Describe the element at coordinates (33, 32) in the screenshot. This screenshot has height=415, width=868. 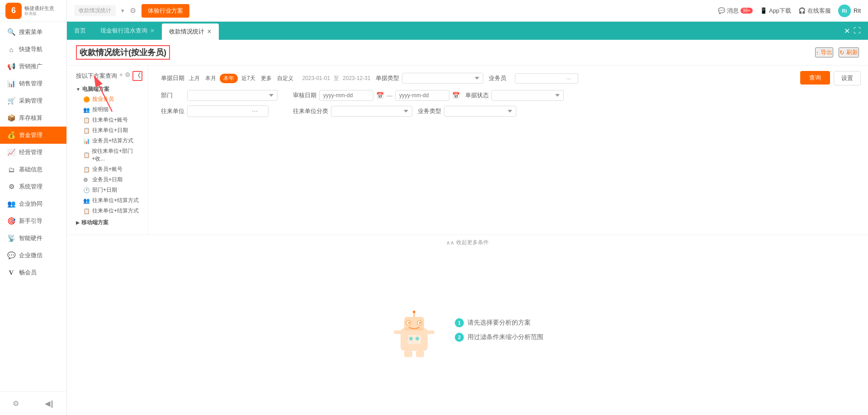
I see `sidebar-item-search: 🔍 搜索菜单` at that location.